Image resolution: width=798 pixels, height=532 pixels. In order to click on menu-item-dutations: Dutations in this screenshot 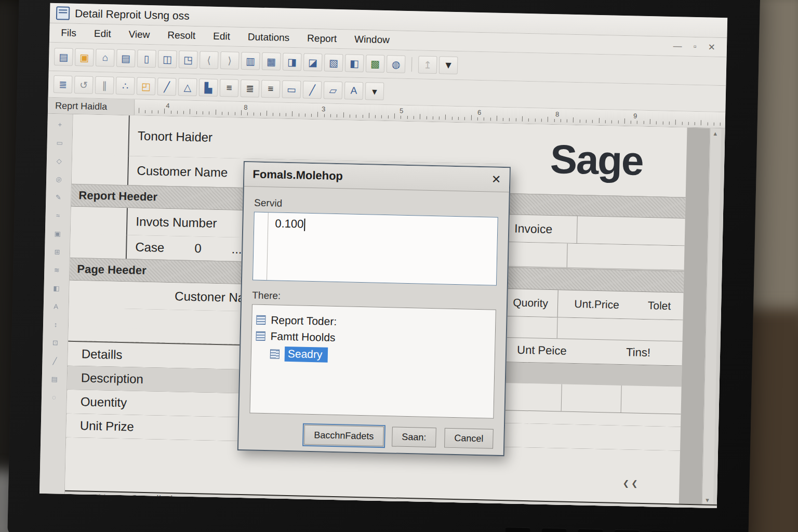, I will do `click(269, 37)`.